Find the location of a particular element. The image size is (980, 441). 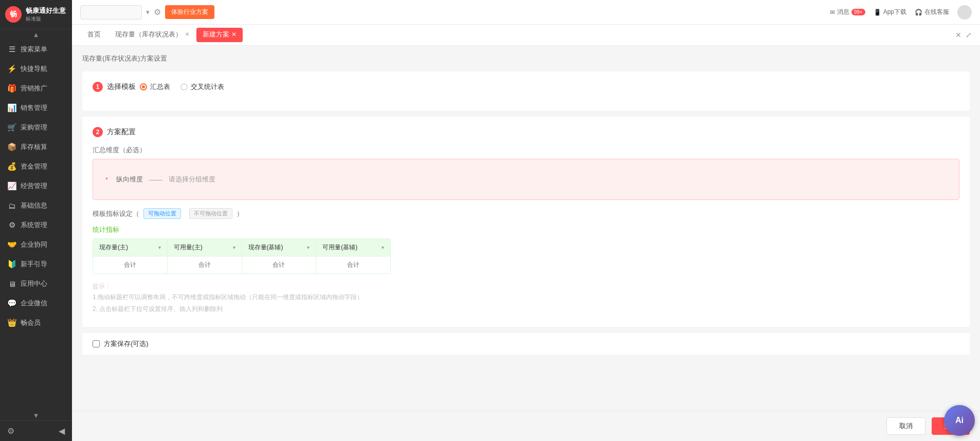

sidebar-item-label: 营销推广 is located at coordinates (34, 88).